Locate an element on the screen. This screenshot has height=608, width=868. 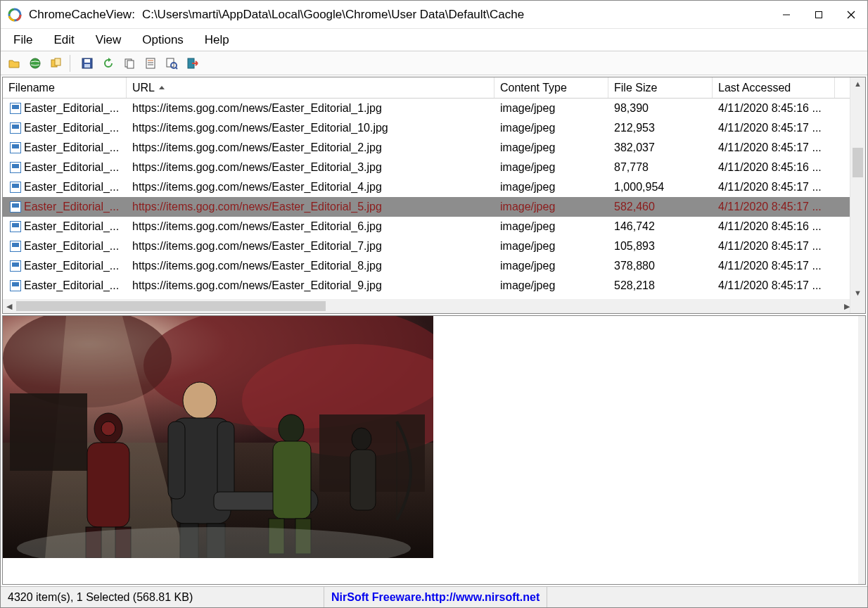
credit-link: http://www.nirsoft.net is located at coordinates (482, 597).